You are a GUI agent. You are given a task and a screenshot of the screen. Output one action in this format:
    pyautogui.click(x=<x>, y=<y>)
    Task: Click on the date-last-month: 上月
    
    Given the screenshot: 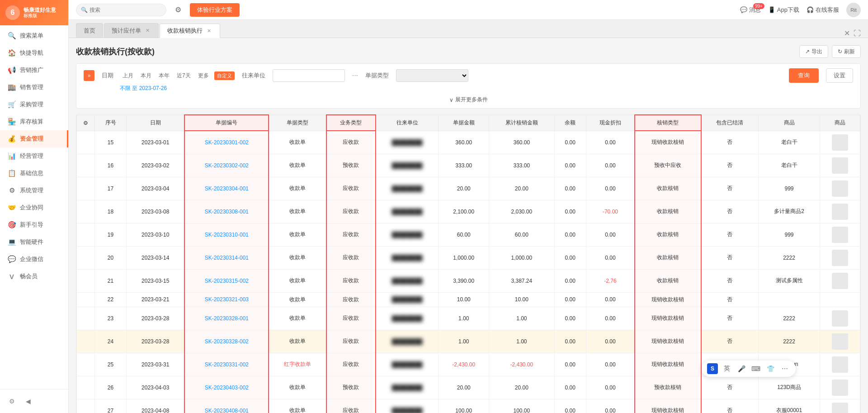 What is the action you would take?
    pyautogui.click(x=128, y=76)
    